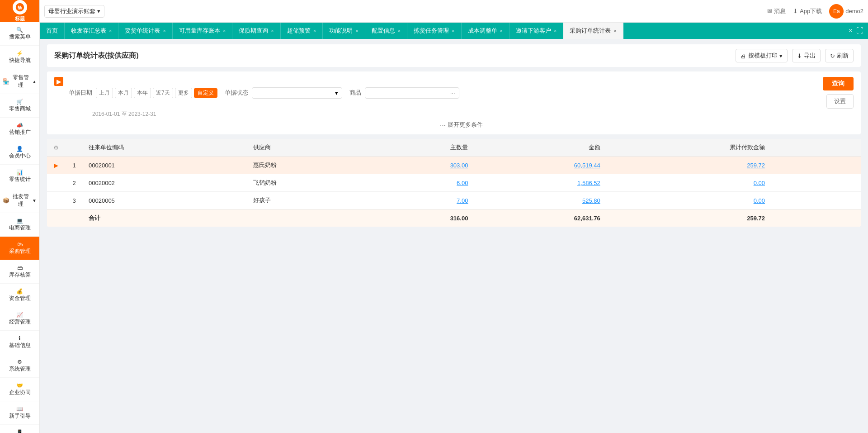 This screenshot has width=868, height=433. Describe the element at coordinates (20, 132) in the screenshot. I see `sidebar-item-label: 营销推广` at that location.